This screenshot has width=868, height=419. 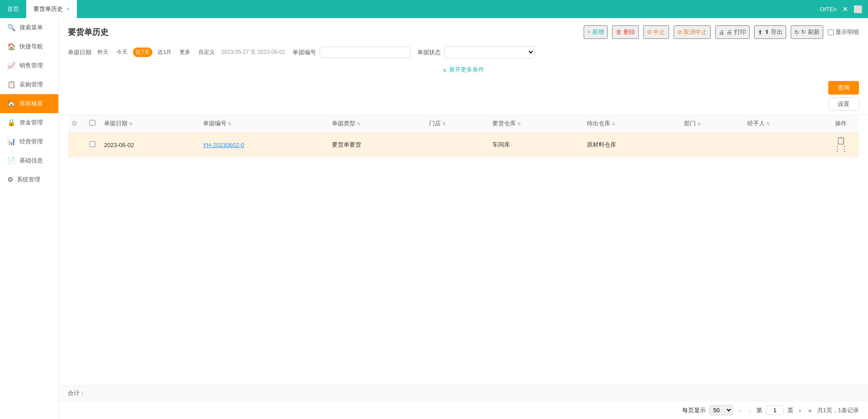 I want to click on sort-docno: 单据编号 ⇅, so click(x=217, y=124).